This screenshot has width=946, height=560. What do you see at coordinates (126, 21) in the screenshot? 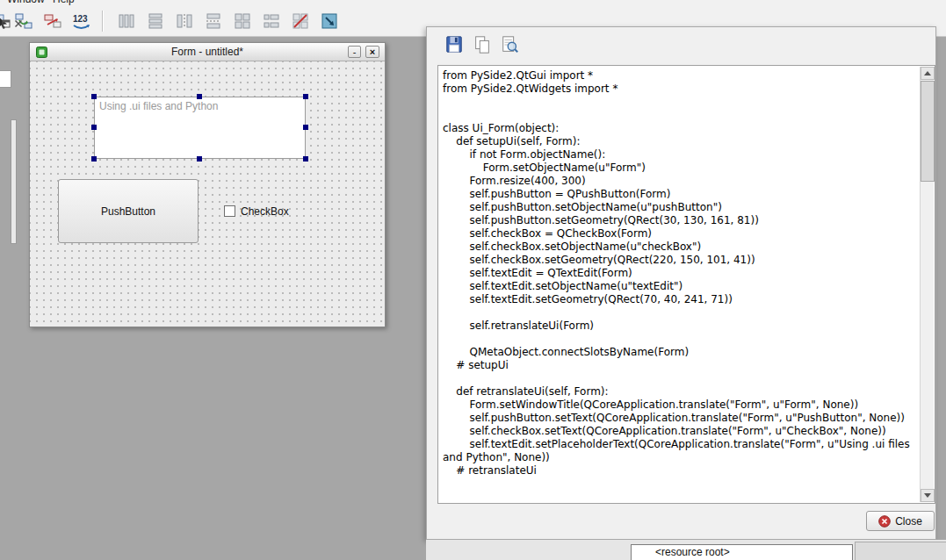
I see `layout-horizontal-icon` at bounding box center [126, 21].